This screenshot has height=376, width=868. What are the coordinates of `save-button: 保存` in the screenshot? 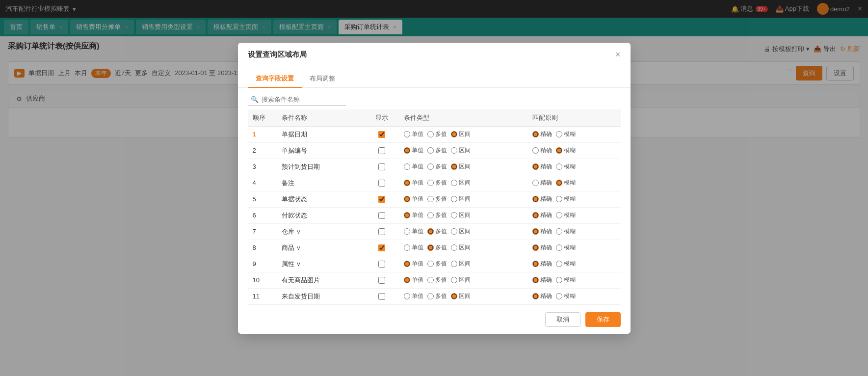 It's located at (603, 320).